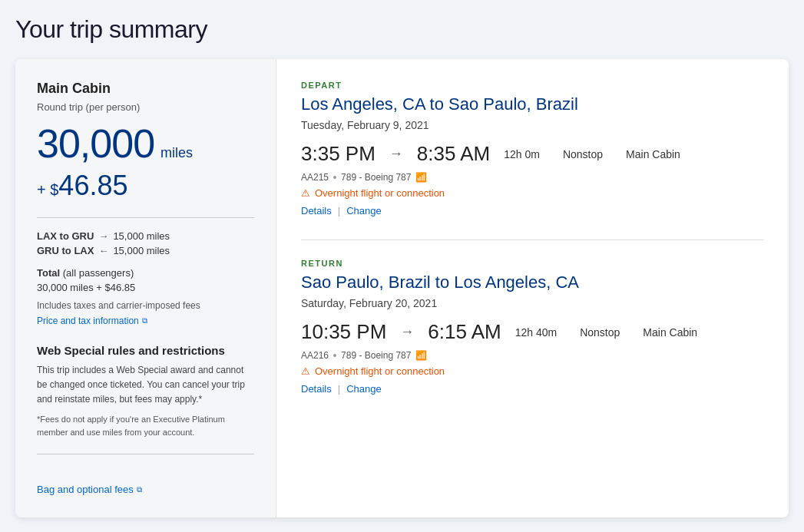 This screenshot has width=804, height=532. What do you see at coordinates (533, 85) in the screenshot?
I see `depart-type-label: DEPART` at bounding box center [533, 85].